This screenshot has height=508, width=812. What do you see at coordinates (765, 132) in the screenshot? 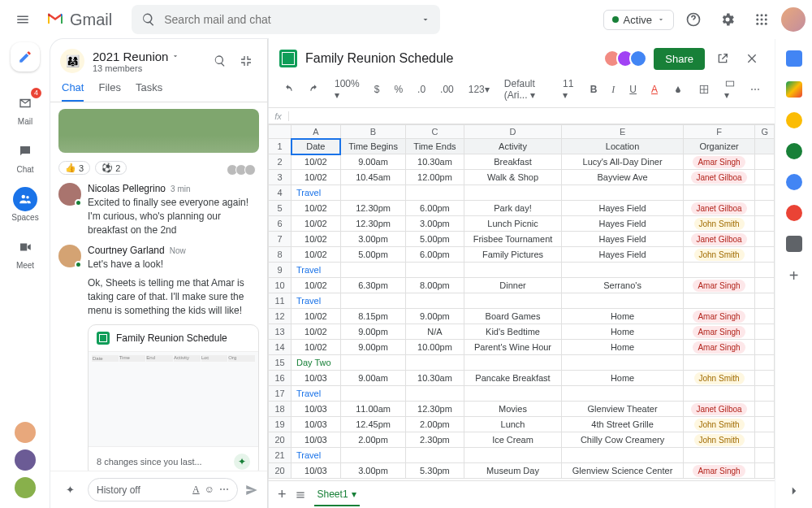
I see `col-header: G` at bounding box center [765, 132].